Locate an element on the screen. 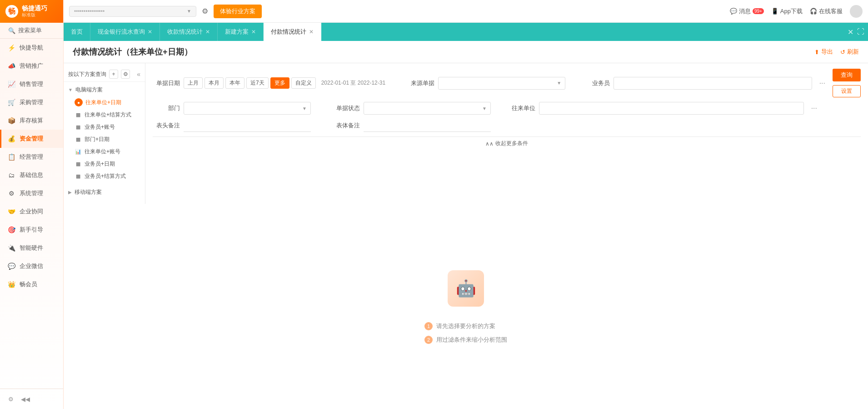 Image resolution: width=868 pixels, height=409 pixels. service-icon: 🎧 is located at coordinates (813, 11).